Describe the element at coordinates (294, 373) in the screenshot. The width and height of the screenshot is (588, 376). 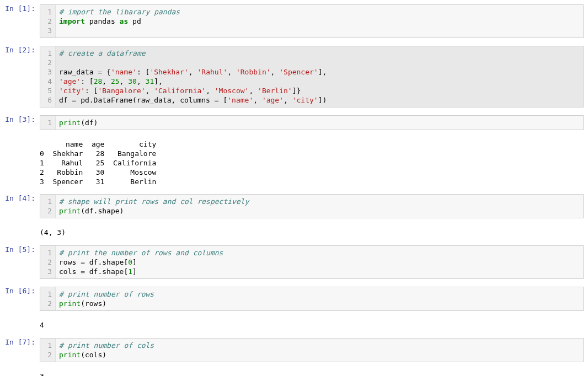
I see `output-row: 3` at that location.